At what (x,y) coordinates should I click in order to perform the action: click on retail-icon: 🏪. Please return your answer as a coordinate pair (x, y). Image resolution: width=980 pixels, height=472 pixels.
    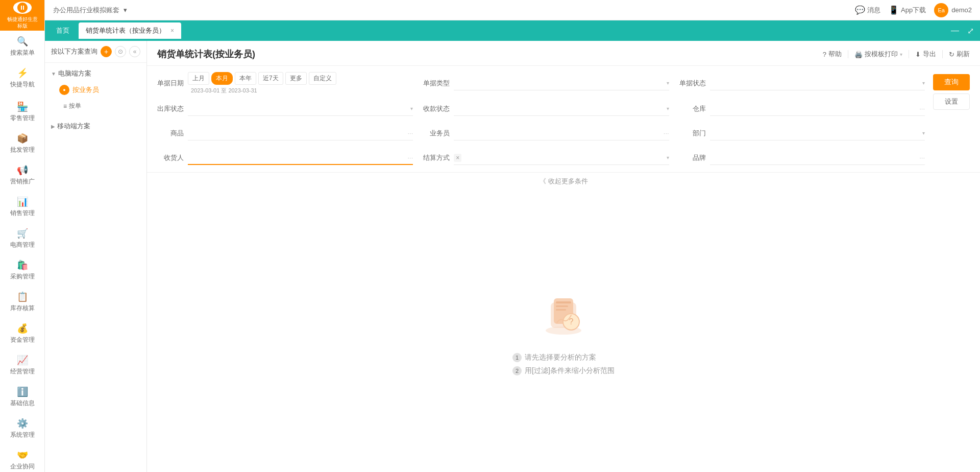
    Looking at the image, I should click on (22, 107).